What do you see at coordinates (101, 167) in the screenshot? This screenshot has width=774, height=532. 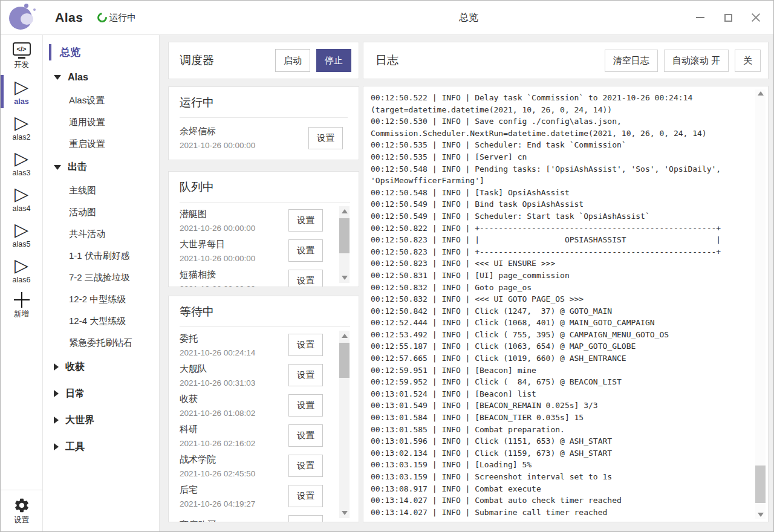 I see `nav-group-sortie: 出击` at bounding box center [101, 167].